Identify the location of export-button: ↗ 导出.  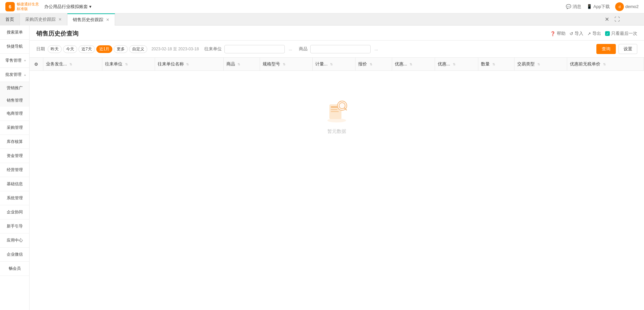
(594, 34).